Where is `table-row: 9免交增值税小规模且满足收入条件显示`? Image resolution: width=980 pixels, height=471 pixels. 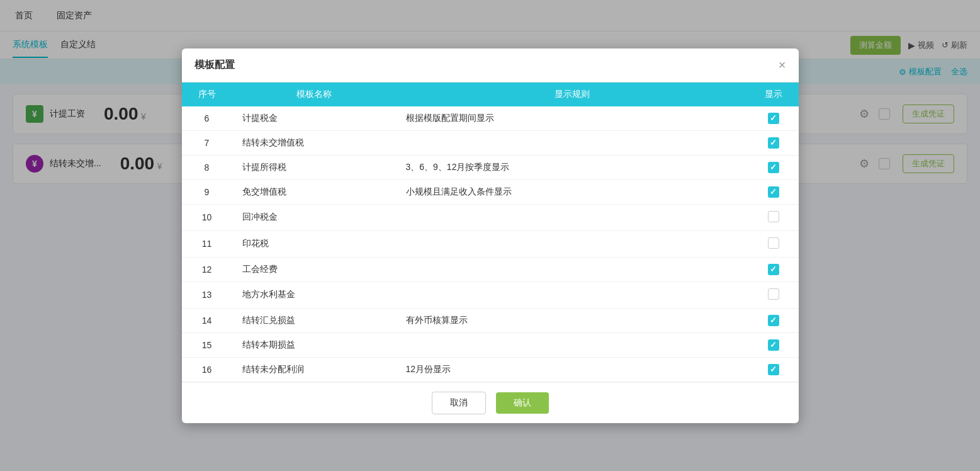
table-row: 9免交增值税小规模且满足收入条件显示 is located at coordinates (490, 191).